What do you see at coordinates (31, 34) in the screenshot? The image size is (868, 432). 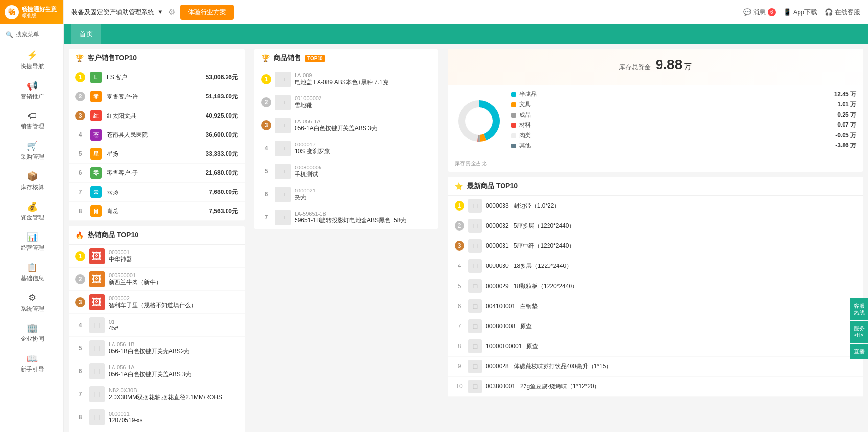 I see `search-menu-button: 🔍 搜索菜单` at bounding box center [31, 34].